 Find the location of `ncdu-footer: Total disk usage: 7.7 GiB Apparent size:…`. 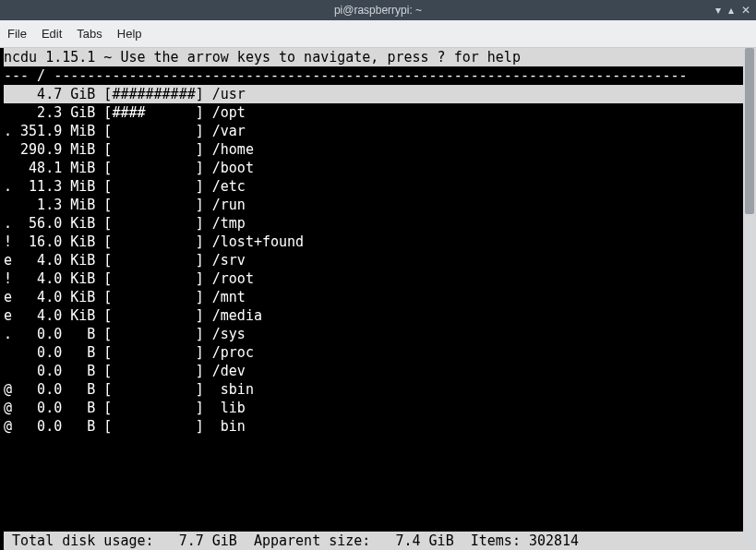

ncdu-footer: Total disk usage: 7.7 GiB Apparent size:… is located at coordinates (378, 541).